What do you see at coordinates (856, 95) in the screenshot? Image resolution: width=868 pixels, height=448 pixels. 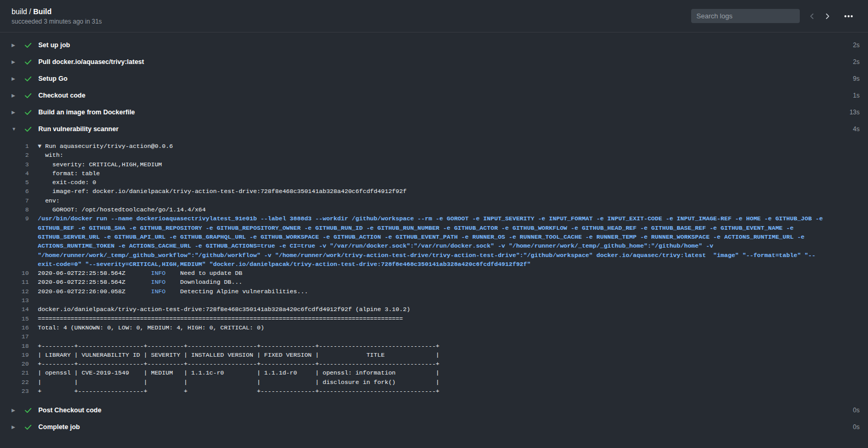 I see `step-duration: 1s` at bounding box center [856, 95].